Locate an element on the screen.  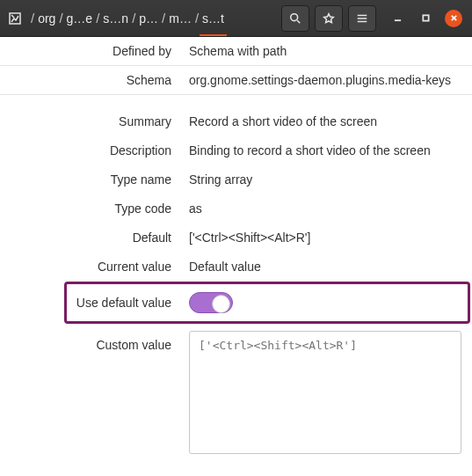
value-type-code: as is located at coordinates (325, 209).